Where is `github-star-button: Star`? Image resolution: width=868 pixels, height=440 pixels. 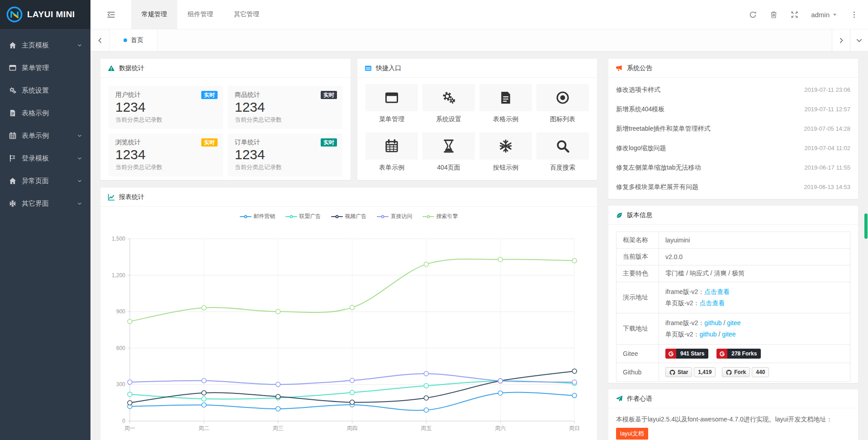 github-star-button: Star is located at coordinates (678, 372).